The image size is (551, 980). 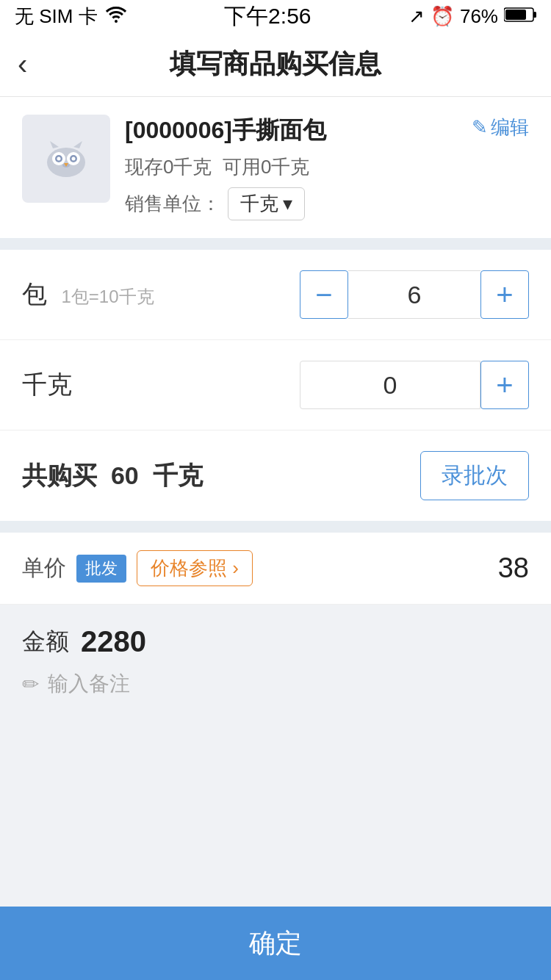 I want to click on pack-controls: − +, so click(x=414, y=295).